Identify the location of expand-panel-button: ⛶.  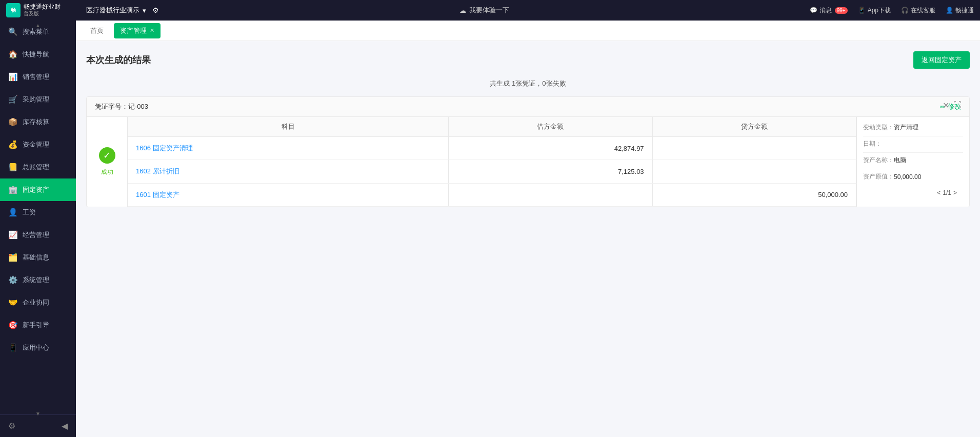
(957, 106).